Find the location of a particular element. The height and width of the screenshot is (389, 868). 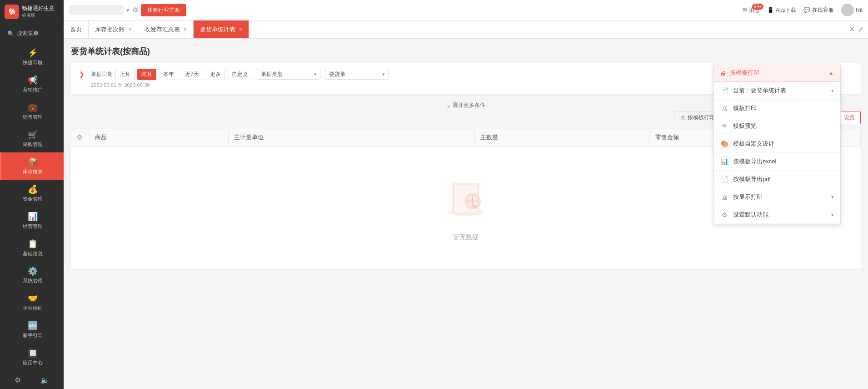

sidebar-item-inventory: 📦 库存核算 is located at coordinates (32, 166).